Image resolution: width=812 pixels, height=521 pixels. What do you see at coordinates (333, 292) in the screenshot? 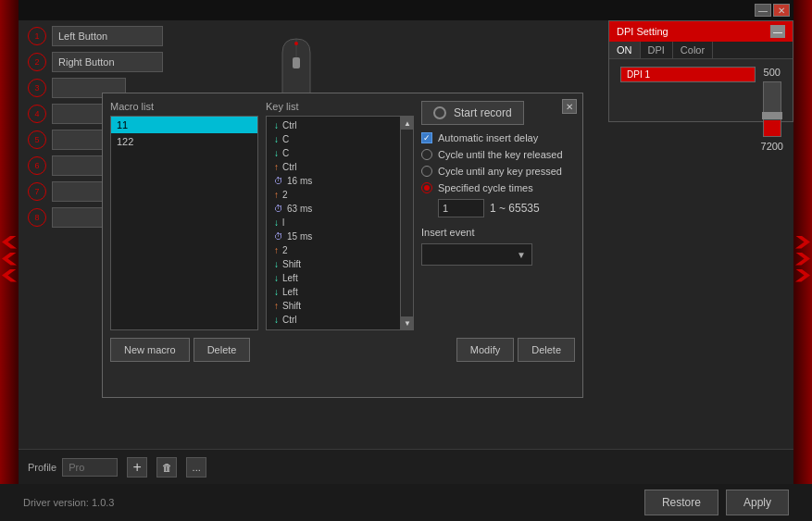
I see `key-item-13: ↓ Left` at bounding box center [333, 292].